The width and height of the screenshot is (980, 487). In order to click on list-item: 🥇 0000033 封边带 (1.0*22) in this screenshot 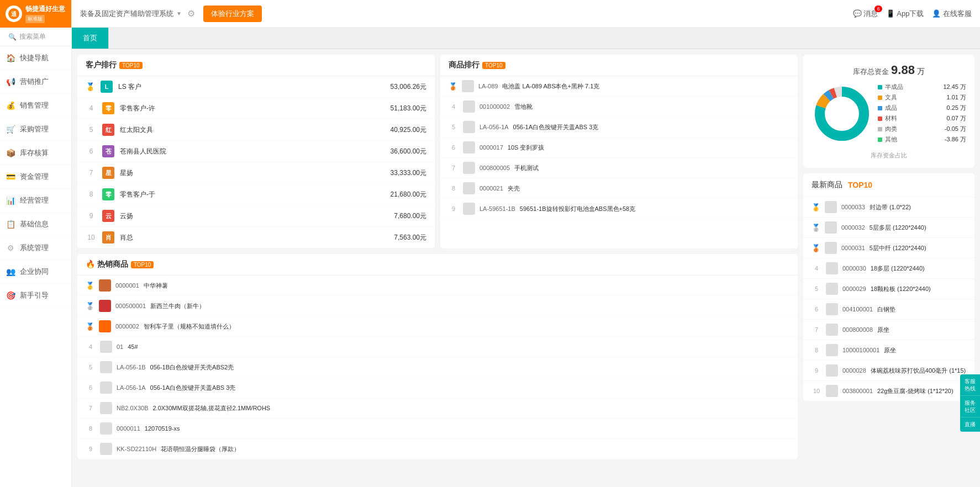, I will do `click(889, 207)`.